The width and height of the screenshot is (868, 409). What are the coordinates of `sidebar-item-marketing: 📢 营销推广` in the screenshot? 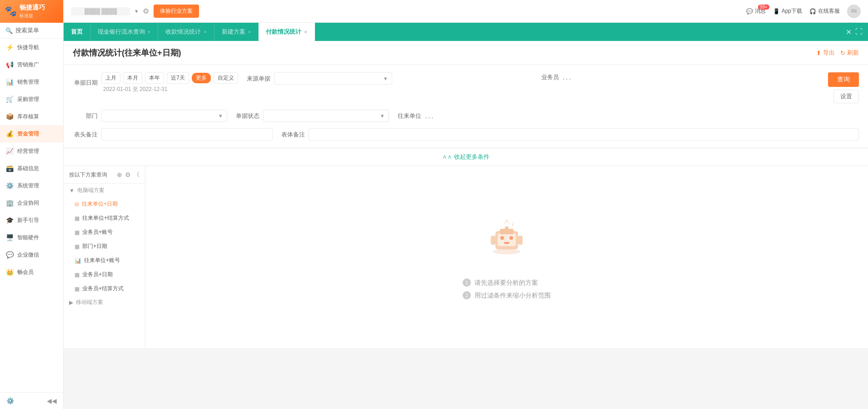 It's located at (32, 65).